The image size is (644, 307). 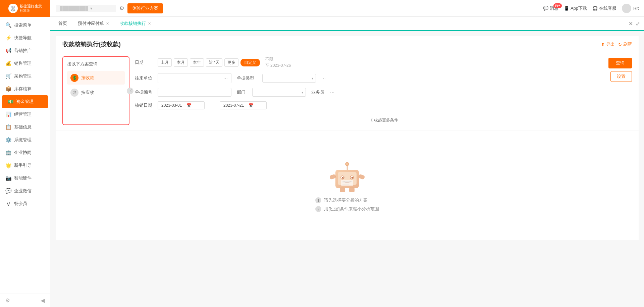 I want to click on tab-receipt-label: 收款核销执行, so click(x=133, y=23).